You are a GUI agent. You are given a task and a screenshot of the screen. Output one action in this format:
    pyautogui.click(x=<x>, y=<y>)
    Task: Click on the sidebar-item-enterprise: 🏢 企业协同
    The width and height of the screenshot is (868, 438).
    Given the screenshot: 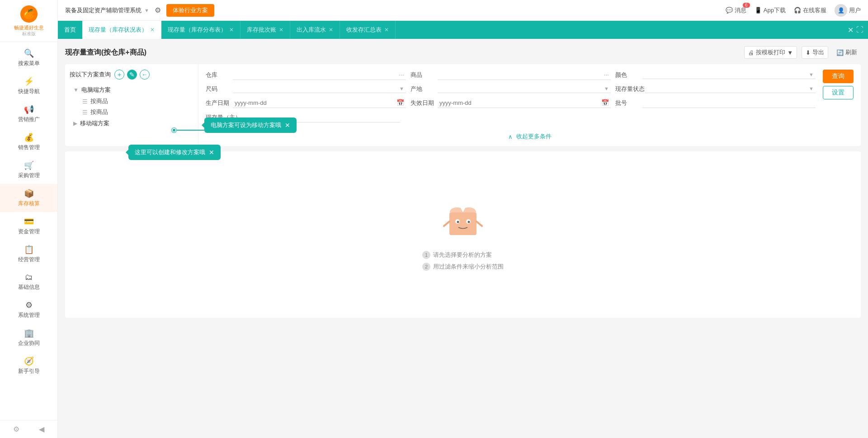 What is the action you would take?
    pyautogui.click(x=29, y=338)
    